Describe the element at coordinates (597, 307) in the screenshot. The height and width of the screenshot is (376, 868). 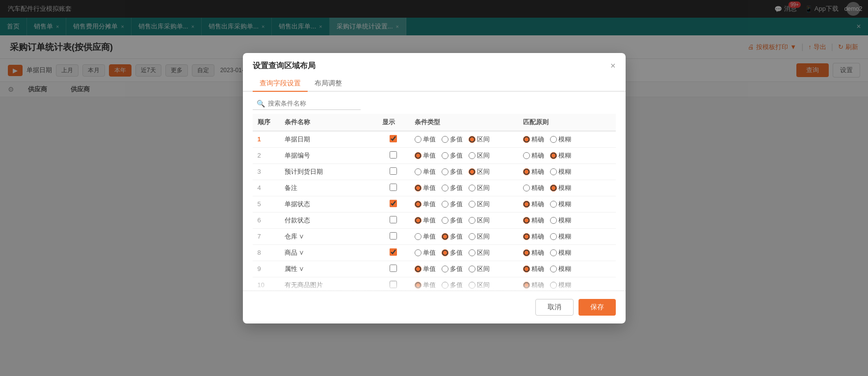
I see `save-button: 保存` at that location.